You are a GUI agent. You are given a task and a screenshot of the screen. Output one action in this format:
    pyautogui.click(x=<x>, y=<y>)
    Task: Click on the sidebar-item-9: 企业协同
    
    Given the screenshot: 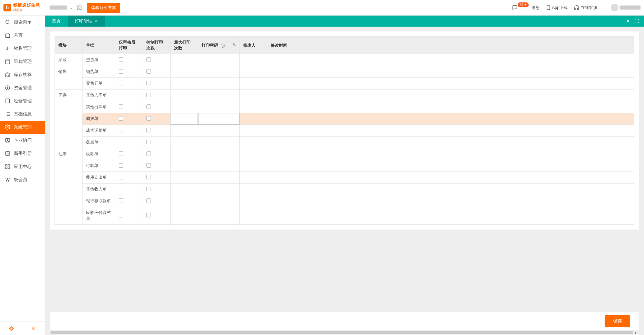 What is the action you would take?
    pyautogui.click(x=22, y=140)
    